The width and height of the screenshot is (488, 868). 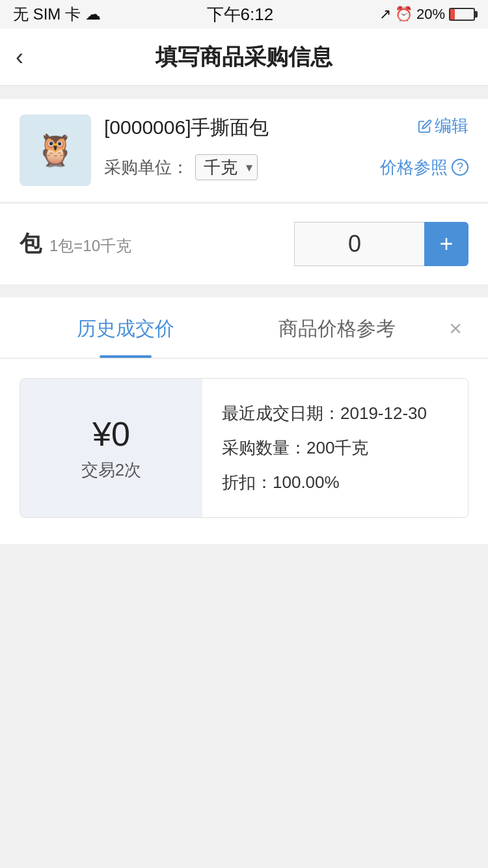 What do you see at coordinates (385, 14) in the screenshot?
I see `location-icon: ↗` at bounding box center [385, 14].